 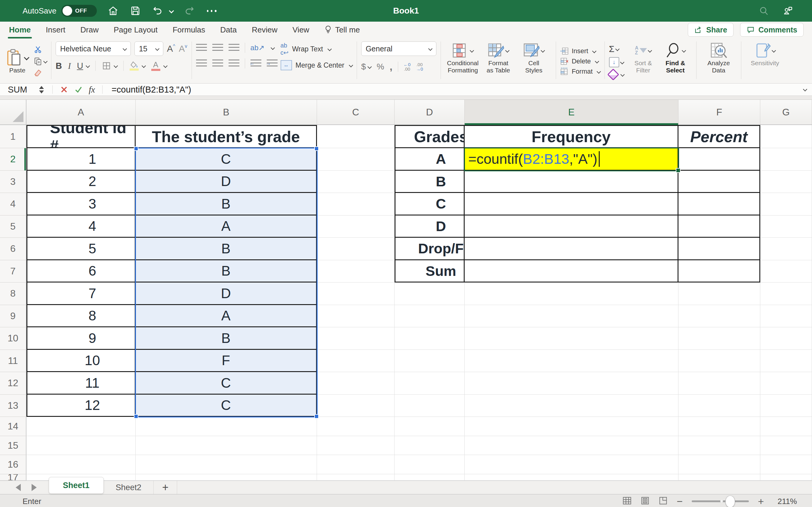 I want to click on cell-D13, so click(x=429, y=406).